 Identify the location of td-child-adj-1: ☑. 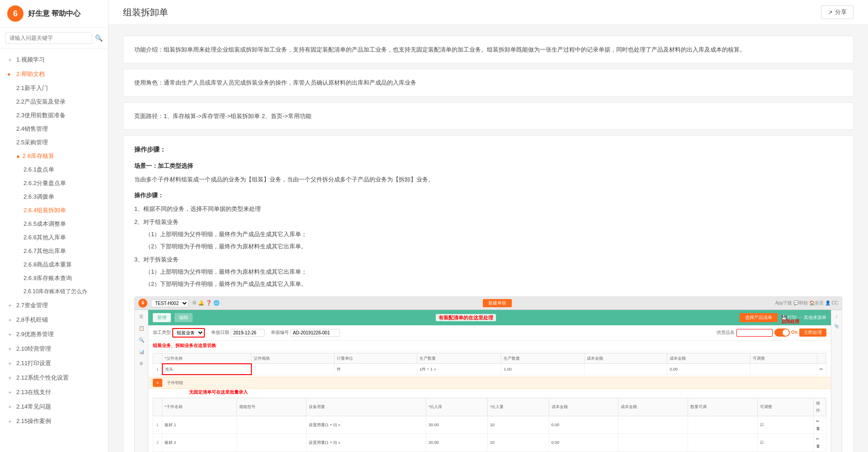
(785, 424).